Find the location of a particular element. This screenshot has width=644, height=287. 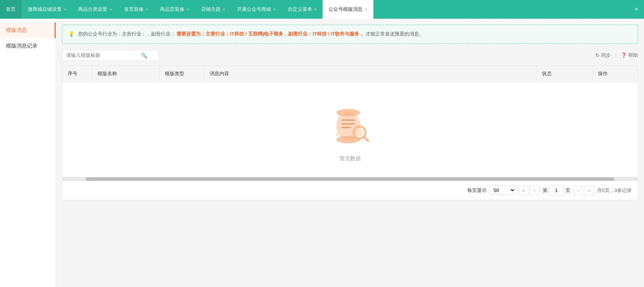

search-input is located at coordinates (104, 55).